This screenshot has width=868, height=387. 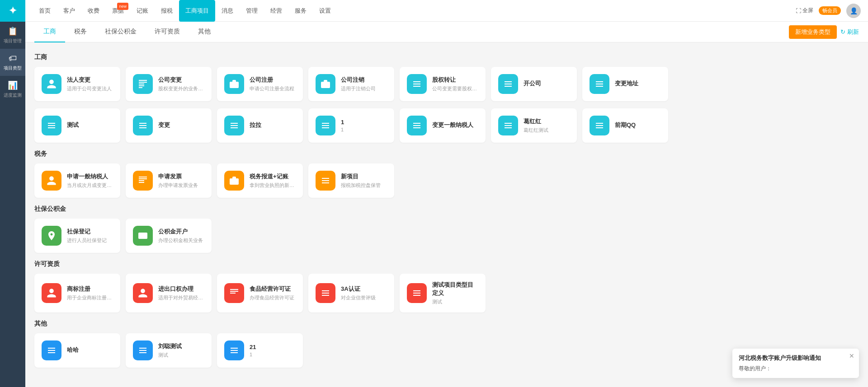 What do you see at coordinates (276, 11) in the screenshot?
I see `nav-operation: 经营` at bounding box center [276, 11].